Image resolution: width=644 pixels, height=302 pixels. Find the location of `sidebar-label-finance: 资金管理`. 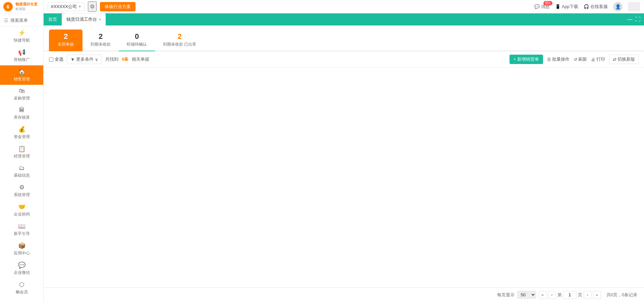

sidebar-label-finance: 资金管理 is located at coordinates (22, 137).